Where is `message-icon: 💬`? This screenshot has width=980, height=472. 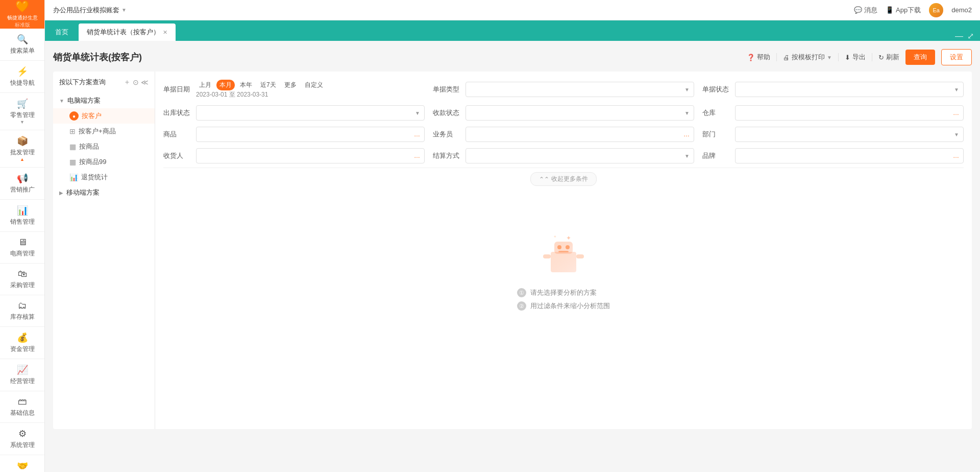
message-icon: 💬 is located at coordinates (858, 10).